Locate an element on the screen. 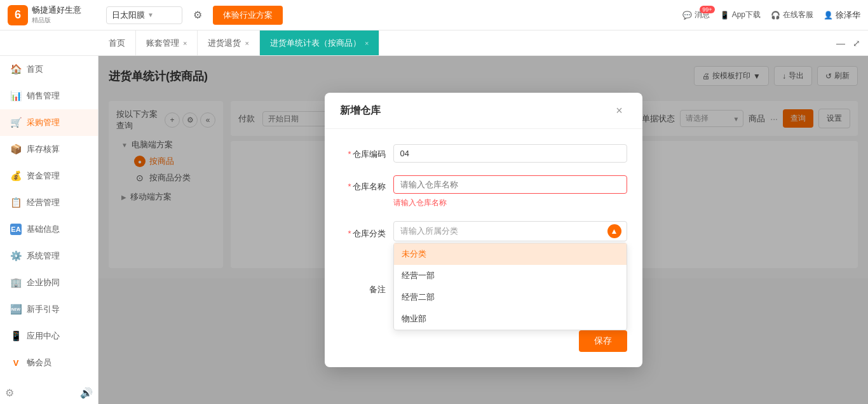 The height and width of the screenshot is (404, 868). code-input is located at coordinates (510, 154).